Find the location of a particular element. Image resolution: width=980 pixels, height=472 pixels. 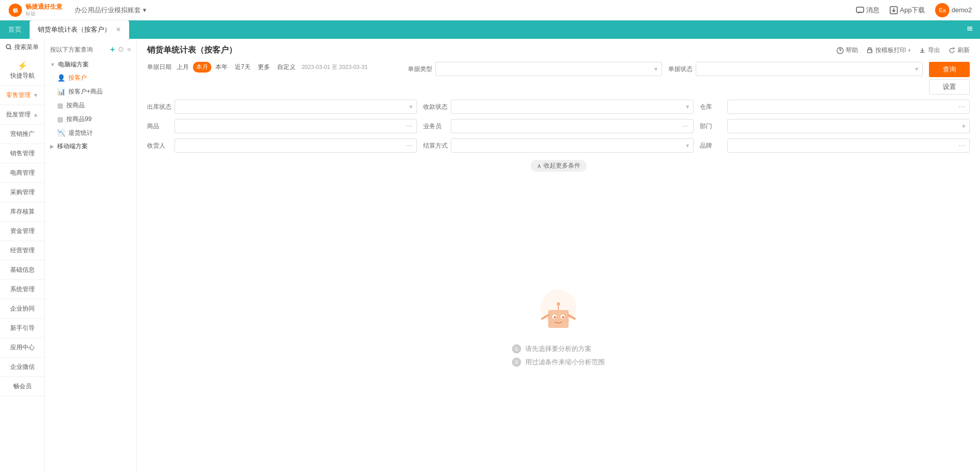

sidebar-item-corp-wechat: 企业微信 is located at coordinates (22, 367).